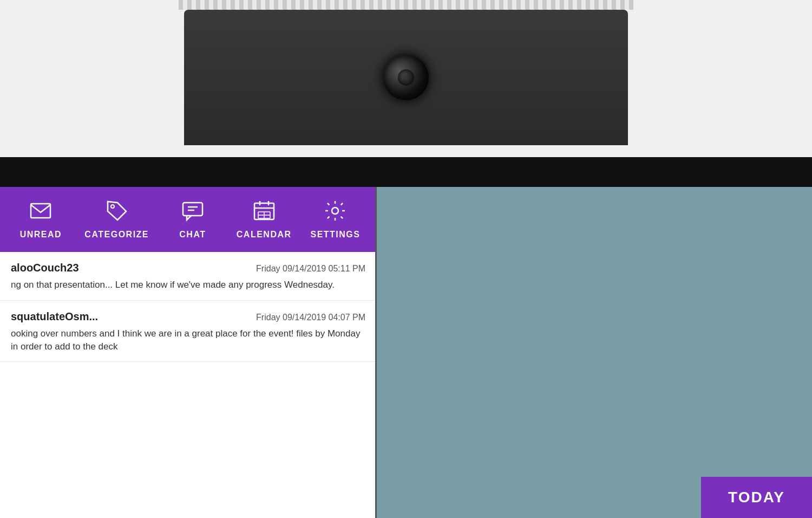  Describe the element at coordinates (41, 212) in the screenshot. I see `mail-icon` at that location.